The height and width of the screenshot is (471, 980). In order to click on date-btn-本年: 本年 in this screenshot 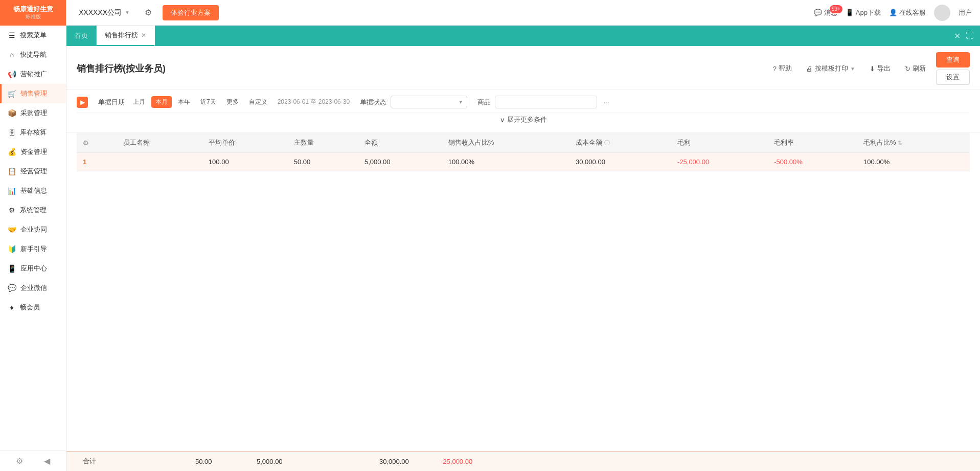, I will do `click(184, 102)`.